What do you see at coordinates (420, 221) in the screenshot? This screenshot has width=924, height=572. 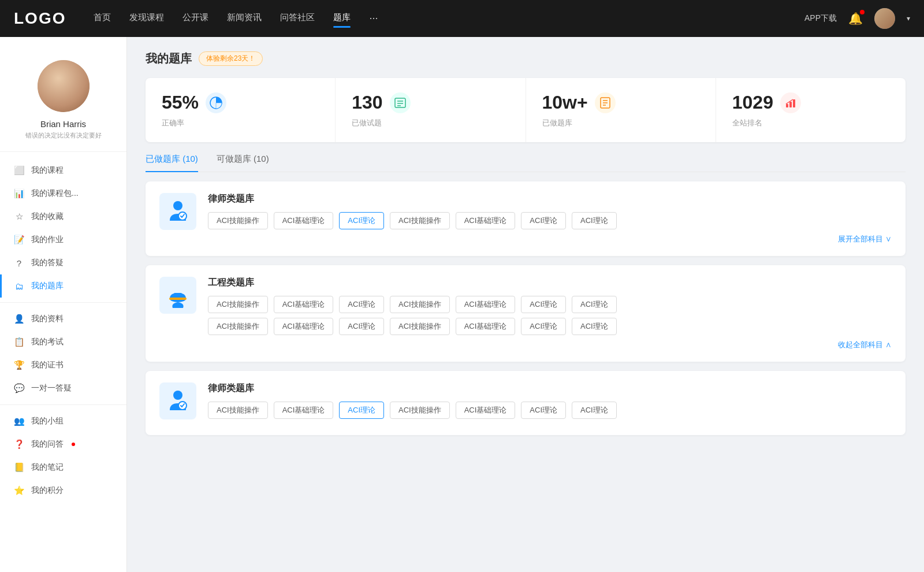 I see `tag-lawyer-1-3: ACI技能操作` at bounding box center [420, 221].